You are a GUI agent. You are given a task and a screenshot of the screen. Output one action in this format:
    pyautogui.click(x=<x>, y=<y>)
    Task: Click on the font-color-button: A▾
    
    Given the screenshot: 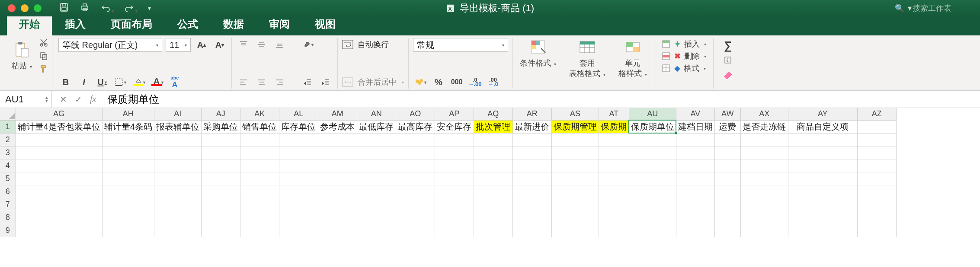 What is the action you would take?
    pyautogui.click(x=157, y=82)
    